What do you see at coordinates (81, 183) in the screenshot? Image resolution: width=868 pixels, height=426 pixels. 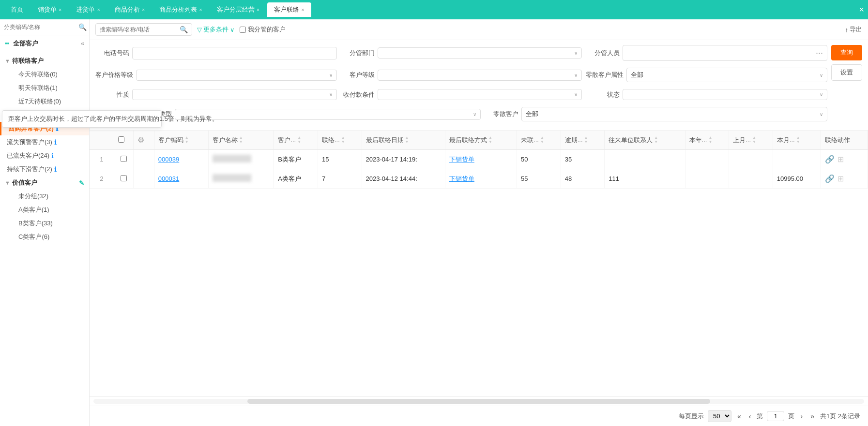 I see `edit-value-icon: ✎` at bounding box center [81, 183].